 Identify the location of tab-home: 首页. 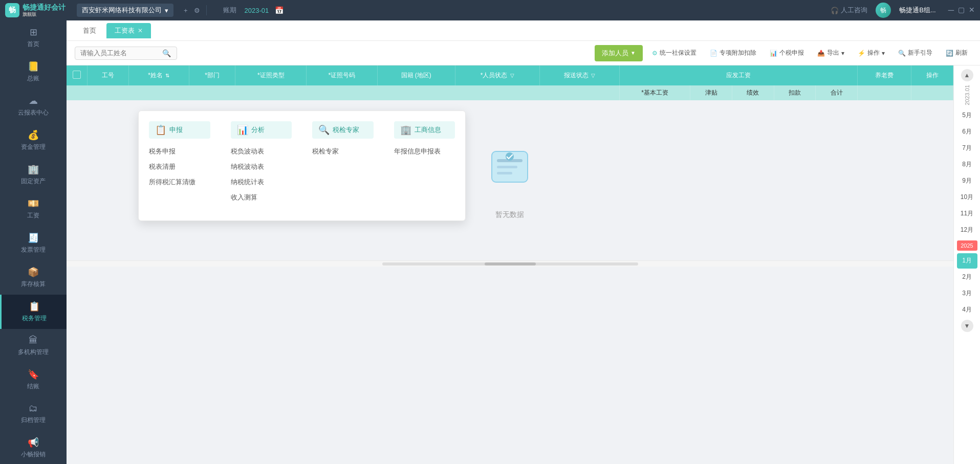
(90, 31).